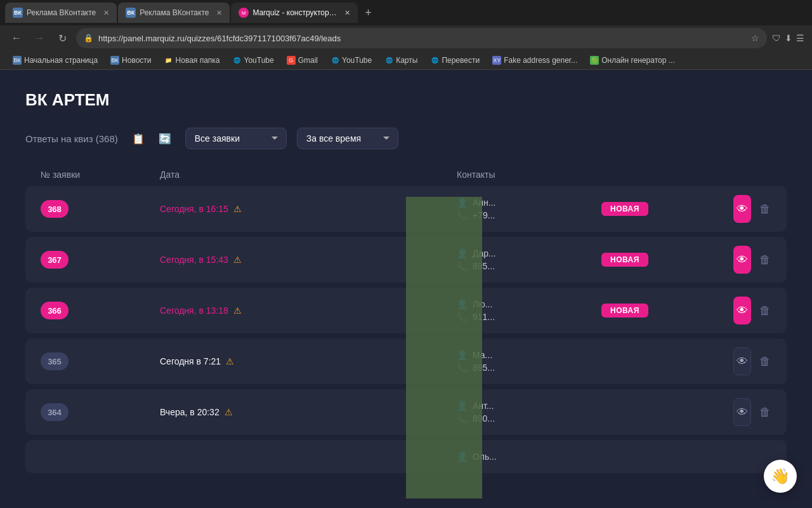  Describe the element at coordinates (389, 60) in the screenshot. I see `bm-maps-icon: 🌐` at that location.